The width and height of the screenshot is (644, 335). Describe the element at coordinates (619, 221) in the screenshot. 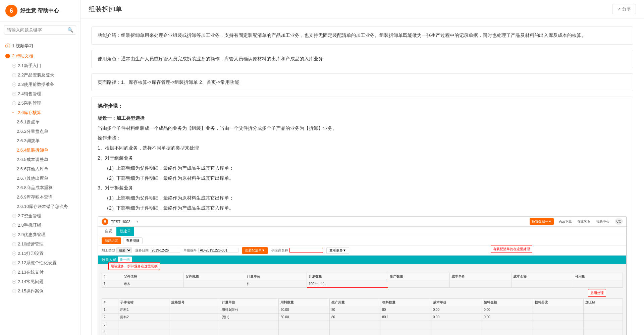

I see `erp-user: CC` at that location.